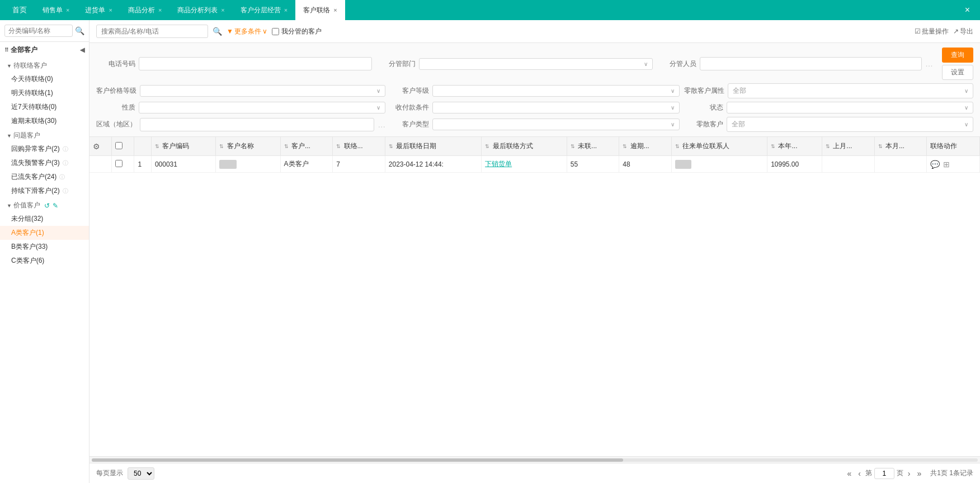  I want to click on close-all-tabs-button: ×, so click(968, 10).